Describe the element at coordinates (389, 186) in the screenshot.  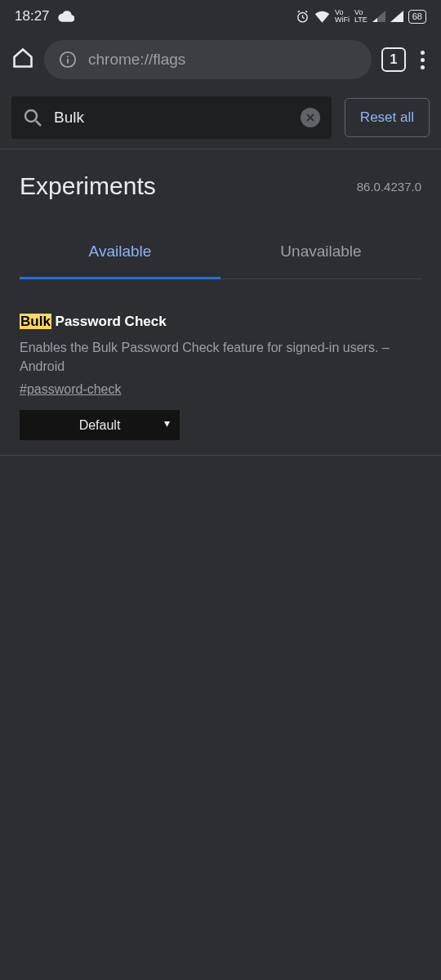
I see `version-label: 86.0.4237.0` at that location.